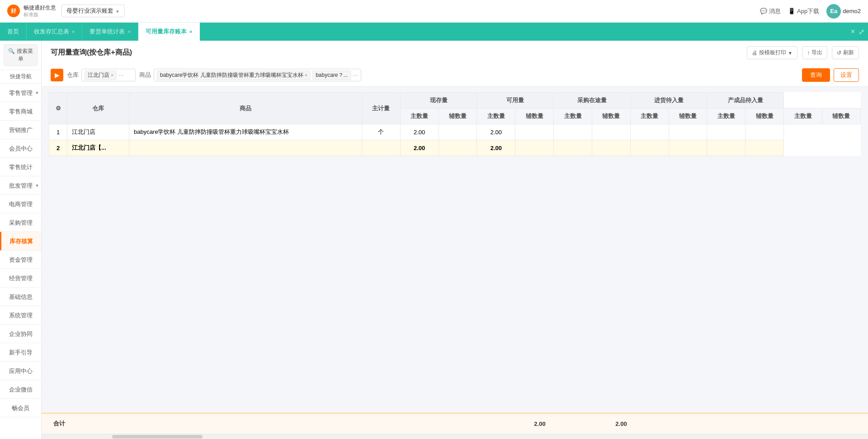 This screenshot has width=868, height=439. Describe the element at coordinates (540, 424) in the screenshot. I see `footer-xiancun-main: 2.00` at that location.